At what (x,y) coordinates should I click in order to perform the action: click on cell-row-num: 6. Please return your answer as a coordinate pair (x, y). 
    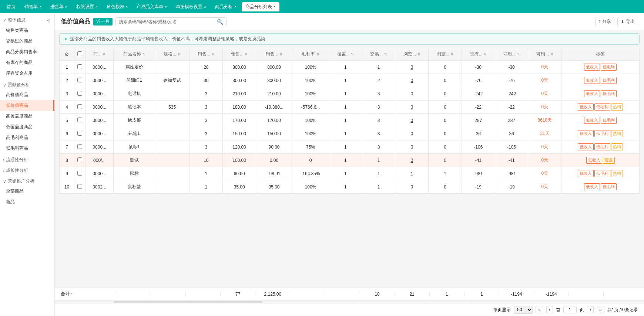
    Looking at the image, I should click on (67, 134).